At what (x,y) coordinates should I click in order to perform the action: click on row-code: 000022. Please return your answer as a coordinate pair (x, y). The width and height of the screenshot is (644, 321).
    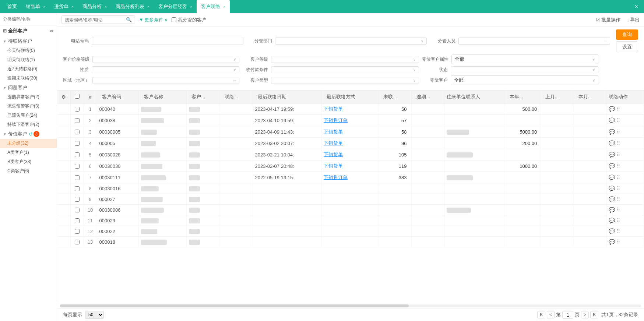
    Looking at the image, I should click on (118, 231).